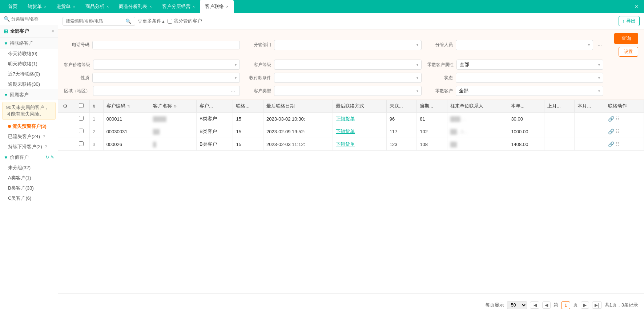 This screenshot has height=312, width=644. I want to click on action-more-icon-1: ⠿, so click(617, 131).